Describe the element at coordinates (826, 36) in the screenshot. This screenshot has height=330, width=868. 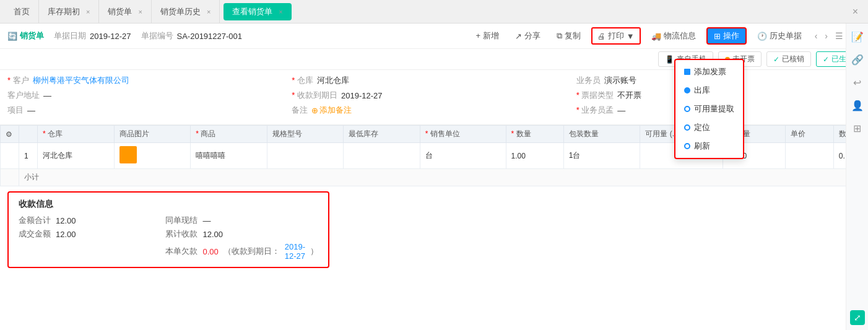
I see `next-button: ›` at that location.